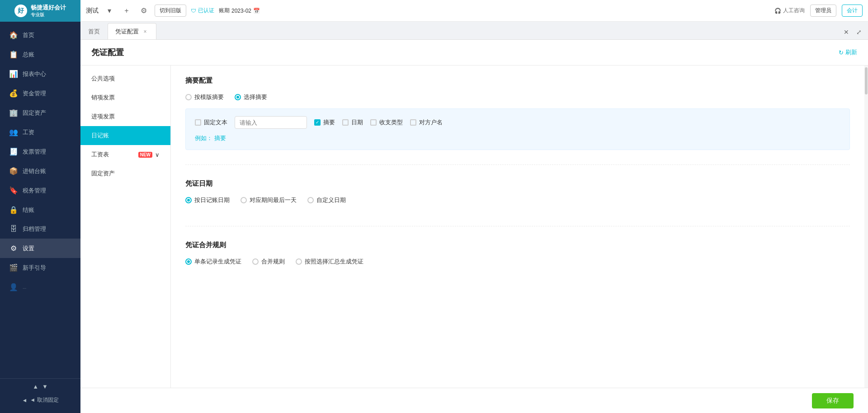 This screenshot has width=868, height=413. I want to click on sidebar-item-archive: 🗄 归档管理, so click(40, 229).